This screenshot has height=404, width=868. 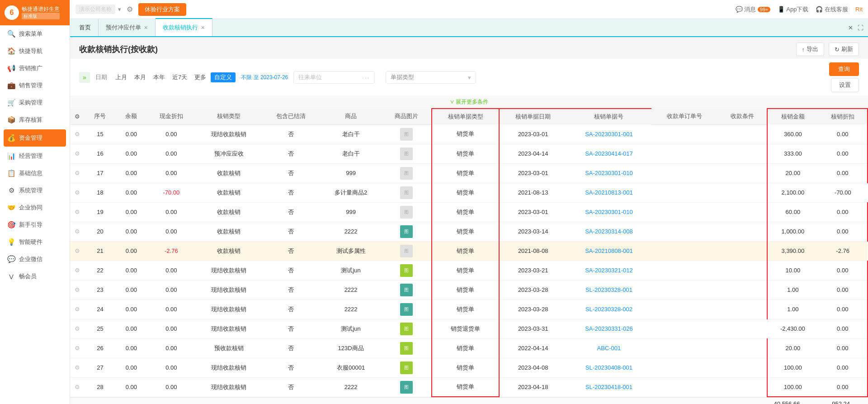 I want to click on gear-icon: ⚙, so click(x=130, y=9).